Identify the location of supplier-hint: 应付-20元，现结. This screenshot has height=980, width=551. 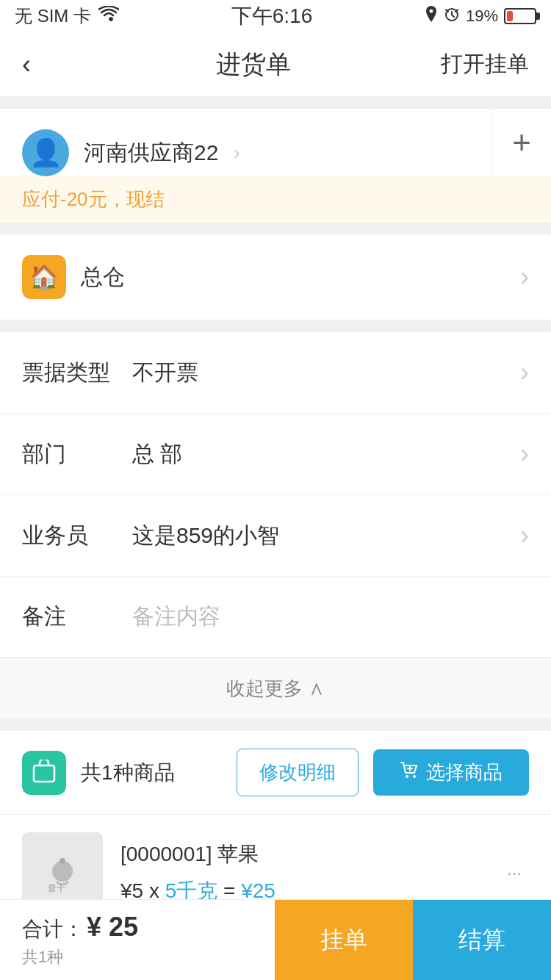
(276, 200).